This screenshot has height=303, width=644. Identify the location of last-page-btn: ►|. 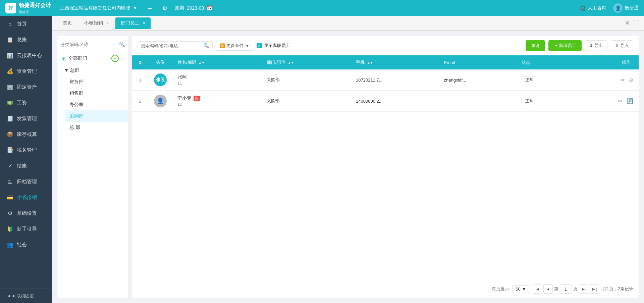
(594, 289).